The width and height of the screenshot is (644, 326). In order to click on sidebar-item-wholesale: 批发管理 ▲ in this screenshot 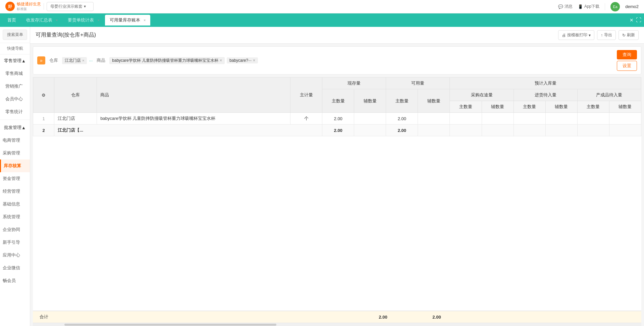, I will do `click(15, 128)`.